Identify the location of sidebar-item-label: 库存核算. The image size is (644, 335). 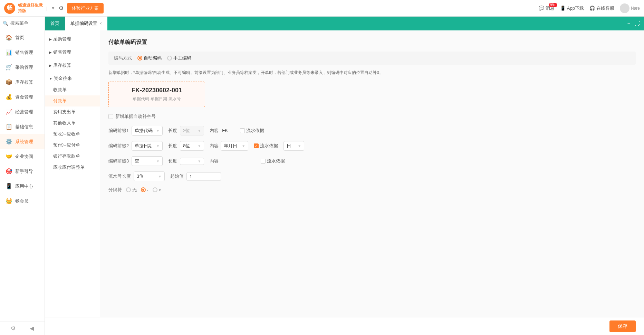
(24, 82).